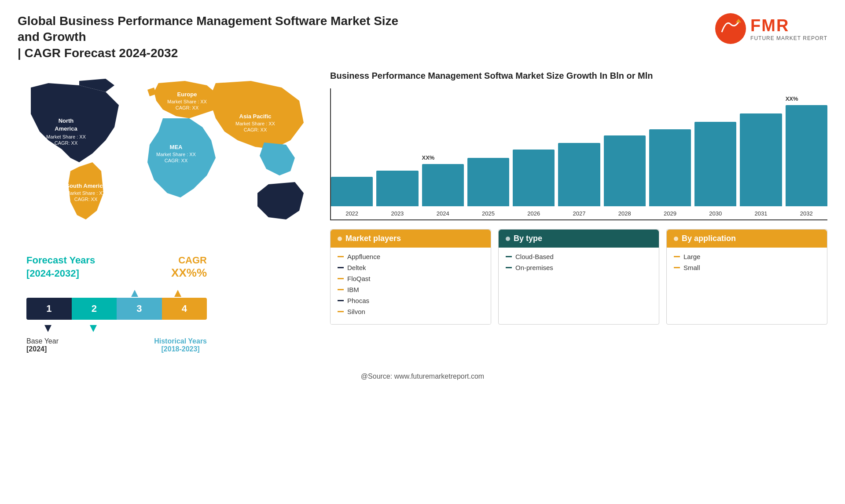  I want to click on forecast-box: Forecast Years [2024-2032] CAGR XX%%, so click(117, 304).